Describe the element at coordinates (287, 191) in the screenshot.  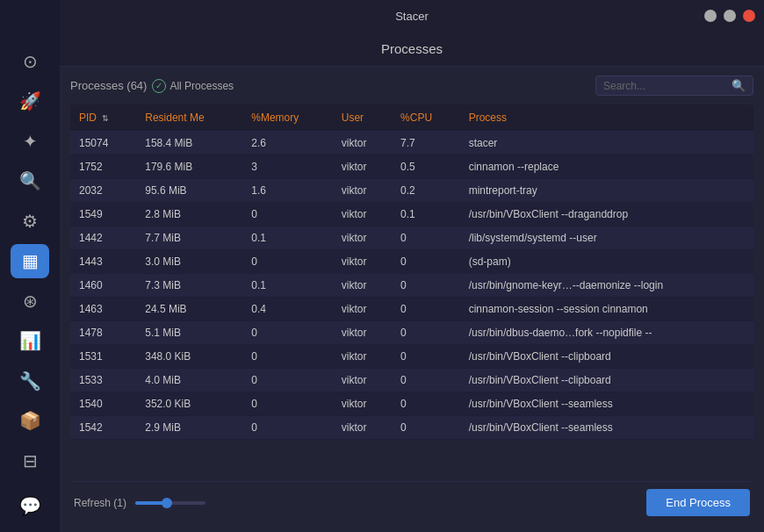
I see `cell-pct-memory: 1.6` at that location.